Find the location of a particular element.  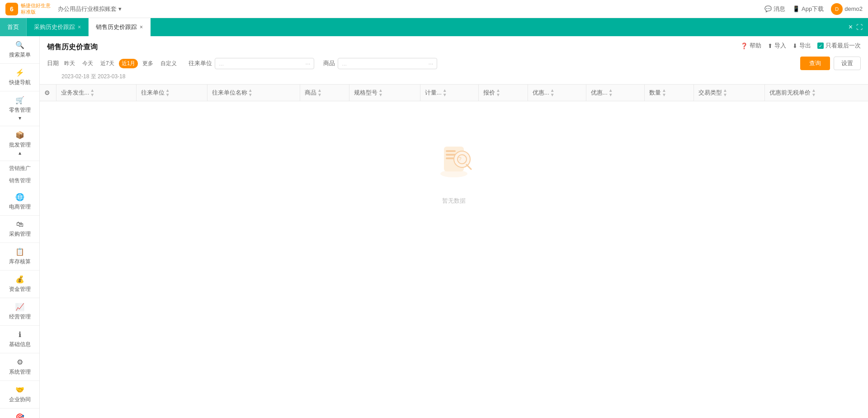

app-download-btn: 📱 App下载 is located at coordinates (808, 9).